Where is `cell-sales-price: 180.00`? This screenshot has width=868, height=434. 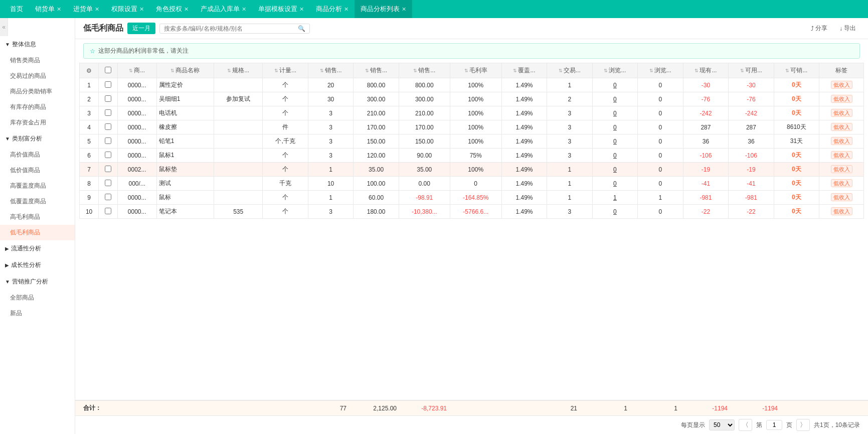
cell-sales-price: 180.00 is located at coordinates (376, 212).